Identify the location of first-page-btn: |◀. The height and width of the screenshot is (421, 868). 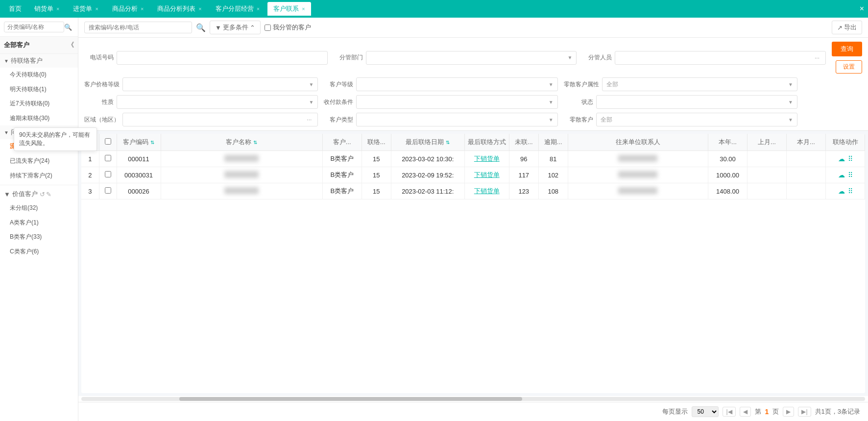
(729, 412).